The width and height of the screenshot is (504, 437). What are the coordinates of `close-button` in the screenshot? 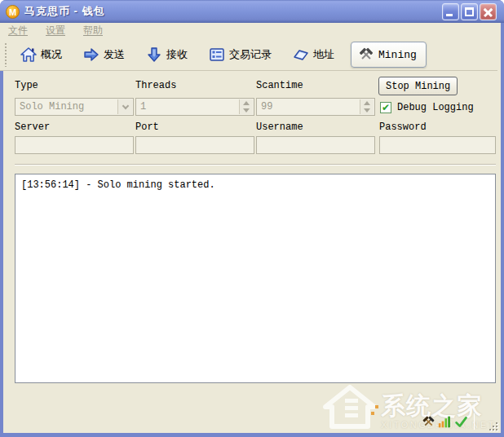 It's located at (488, 11).